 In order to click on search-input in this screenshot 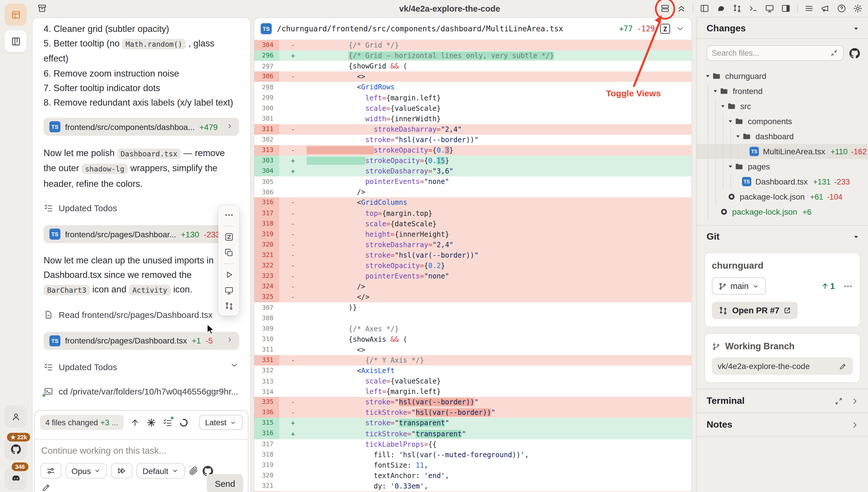, I will do `click(771, 53)`.